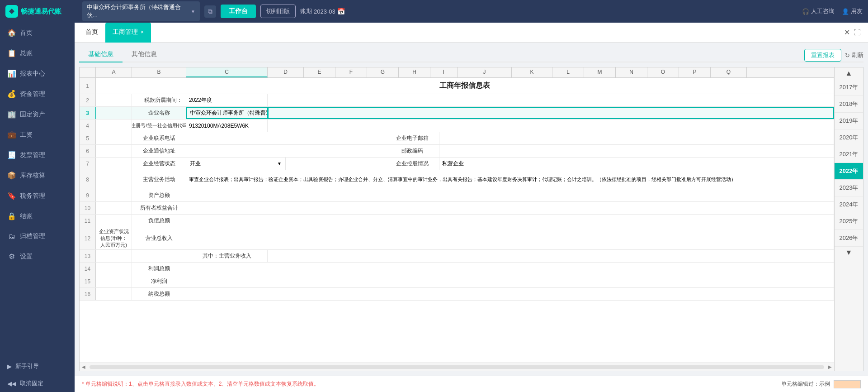  What do you see at coordinates (830, 367) in the screenshot?
I see `scroll-right-button: ▶` at bounding box center [830, 367].